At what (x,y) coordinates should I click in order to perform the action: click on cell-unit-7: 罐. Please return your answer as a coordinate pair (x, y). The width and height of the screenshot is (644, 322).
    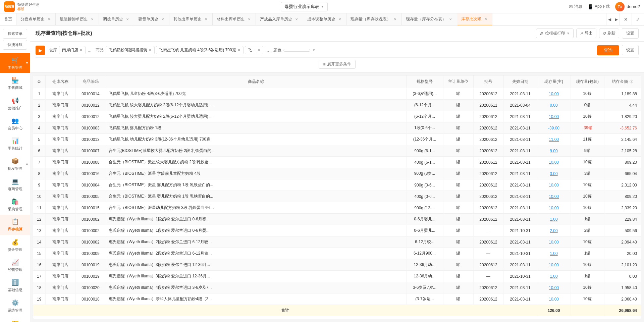
    Looking at the image, I should click on (458, 162).